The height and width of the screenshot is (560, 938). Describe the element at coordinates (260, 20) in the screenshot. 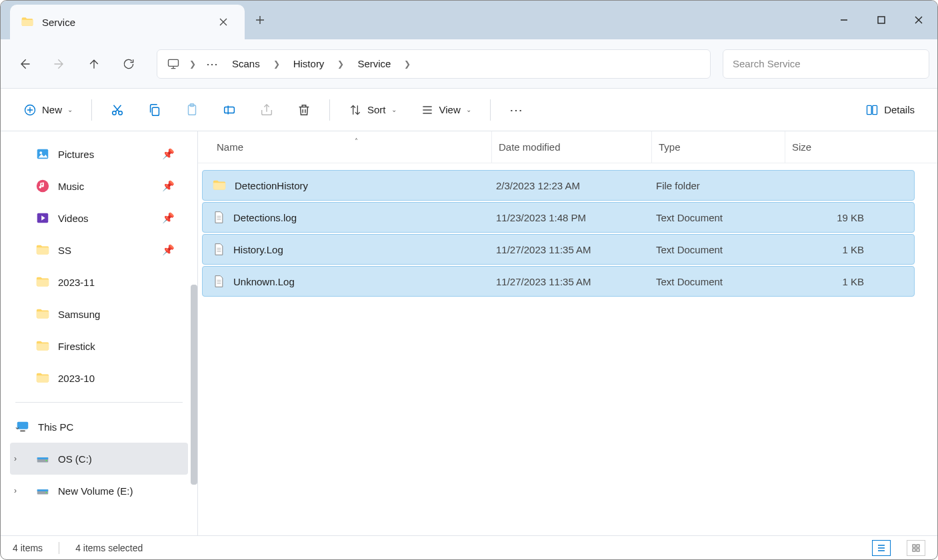

I see `new-tab-button` at that location.